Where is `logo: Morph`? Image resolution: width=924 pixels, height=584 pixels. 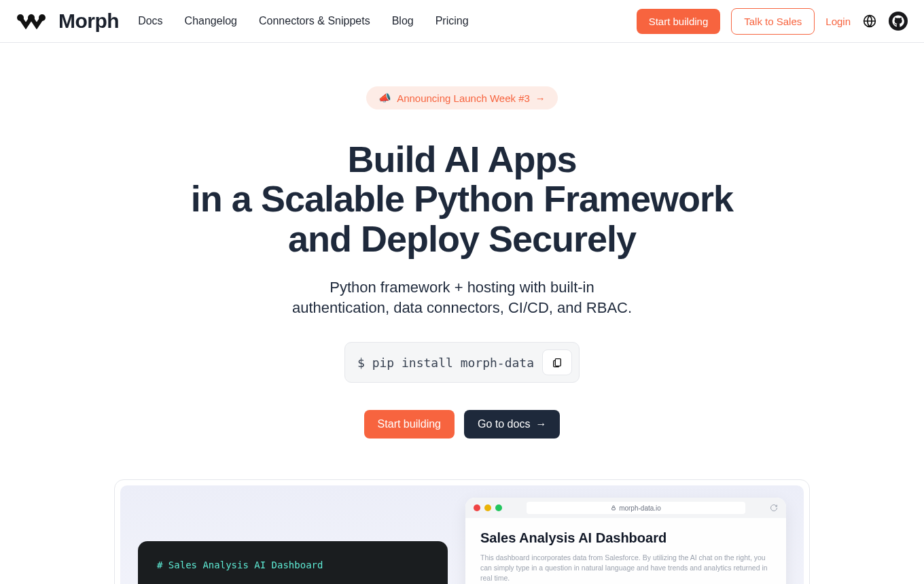
logo: Morph is located at coordinates (68, 21).